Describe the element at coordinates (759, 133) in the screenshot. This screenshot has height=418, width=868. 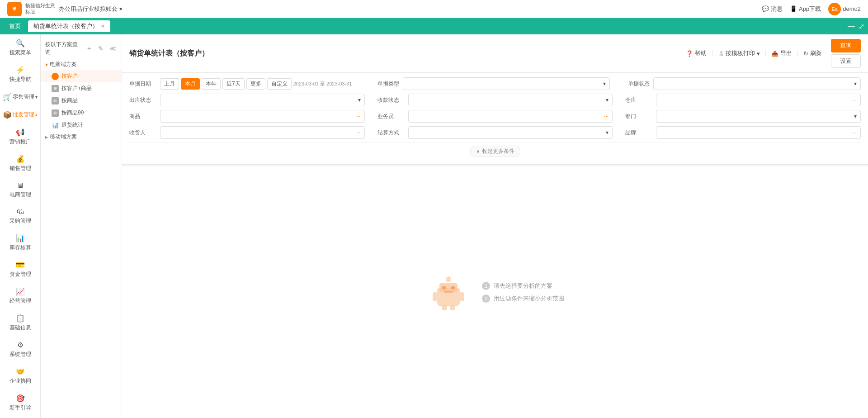
I see `brand-select: ···` at that location.